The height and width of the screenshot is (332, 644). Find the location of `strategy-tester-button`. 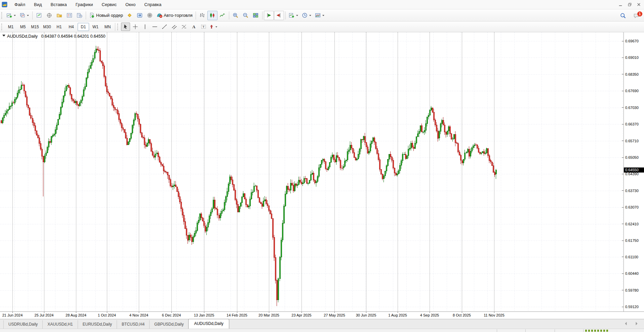

strategy-tester-button is located at coordinates (79, 15).